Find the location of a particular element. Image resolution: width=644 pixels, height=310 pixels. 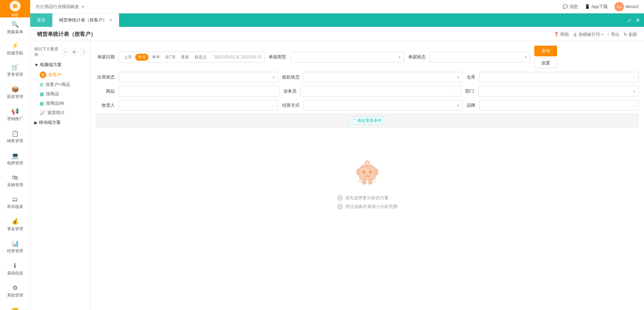

sidebar-item-retail-mgmt: 🛒 零售管理 is located at coordinates (15, 70).